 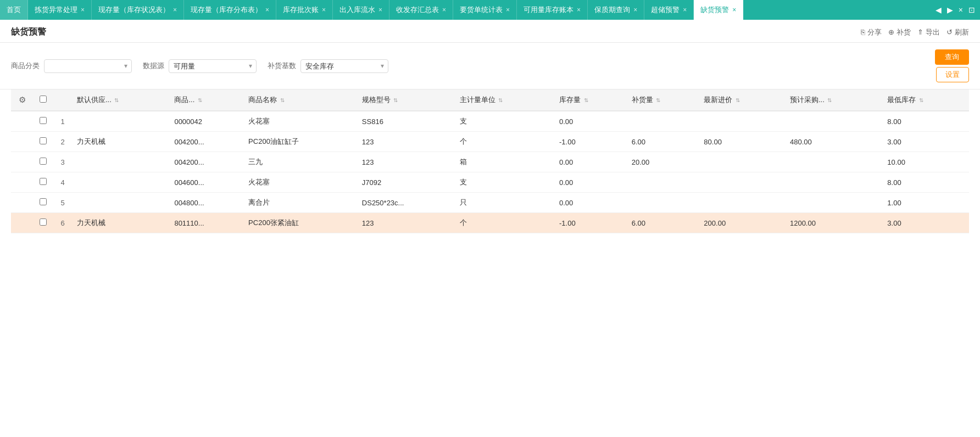 I want to click on row-goods-code-cell: 004200..., so click(x=207, y=142).